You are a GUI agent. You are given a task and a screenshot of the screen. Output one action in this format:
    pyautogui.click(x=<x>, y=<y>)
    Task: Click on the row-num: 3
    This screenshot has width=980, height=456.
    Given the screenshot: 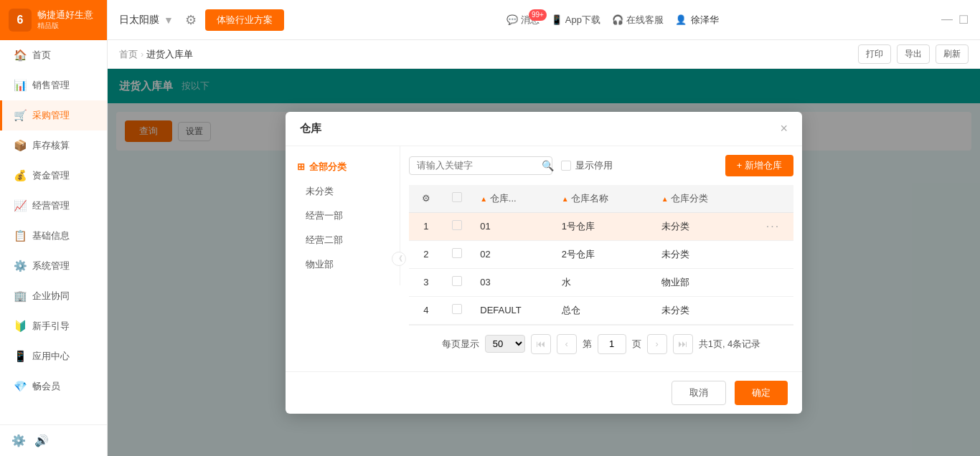 What is the action you would take?
    pyautogui.click(x=426, y=282)
    